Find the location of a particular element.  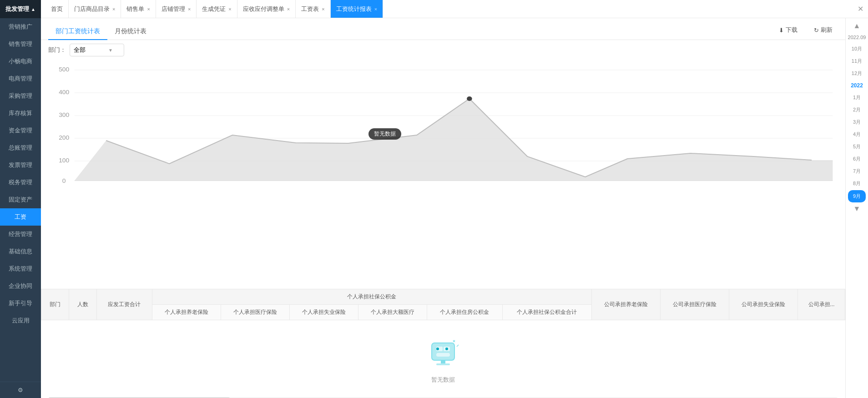

sidebar-item-7: 总账管理 is located at coordinates (20, 148).